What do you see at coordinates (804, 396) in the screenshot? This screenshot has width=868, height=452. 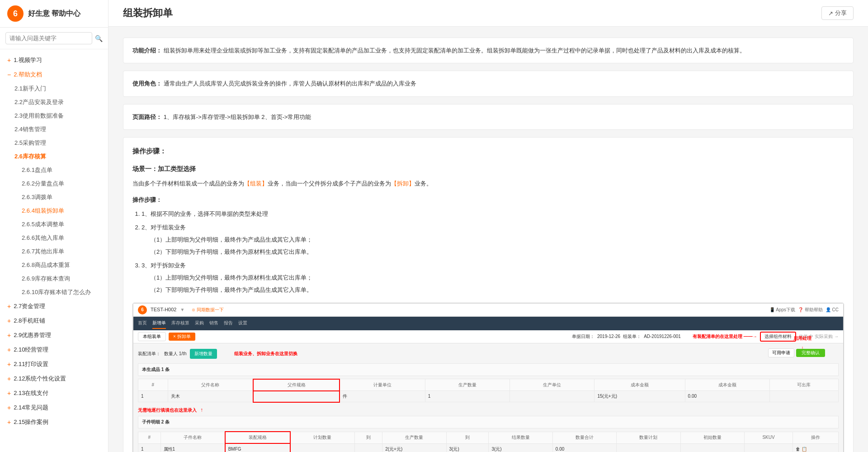 I see `mock-td-avail` at bounding box center [804, 396].